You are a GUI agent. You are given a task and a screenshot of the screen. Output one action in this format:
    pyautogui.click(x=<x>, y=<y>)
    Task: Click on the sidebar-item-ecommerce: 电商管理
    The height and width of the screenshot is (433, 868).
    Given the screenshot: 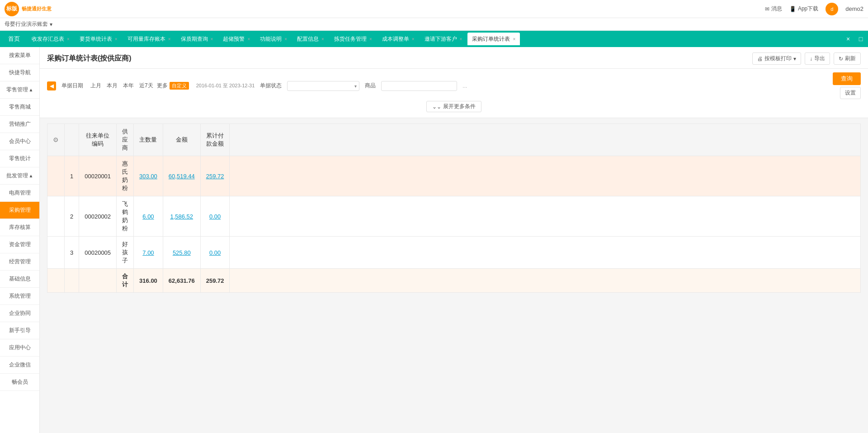 What is the action you would take?
    pyautogui.click(x=20, y=193)
    